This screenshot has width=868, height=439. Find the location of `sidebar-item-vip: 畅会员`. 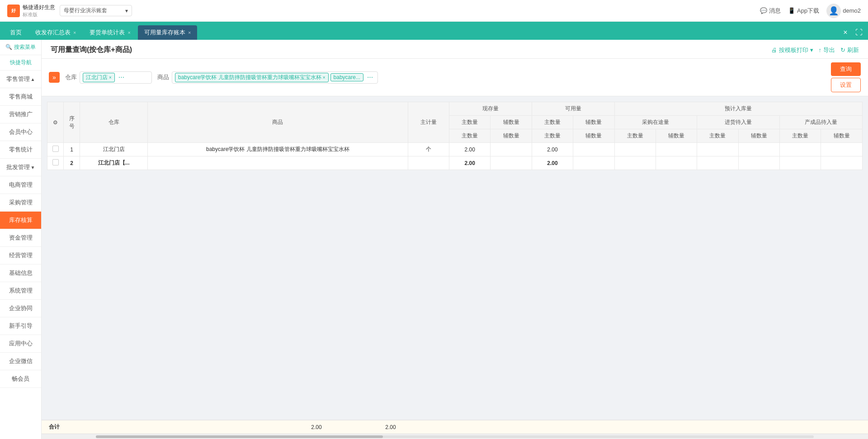

sidebar-item-vip: 畅会员 is located at coordinates (21, 379).